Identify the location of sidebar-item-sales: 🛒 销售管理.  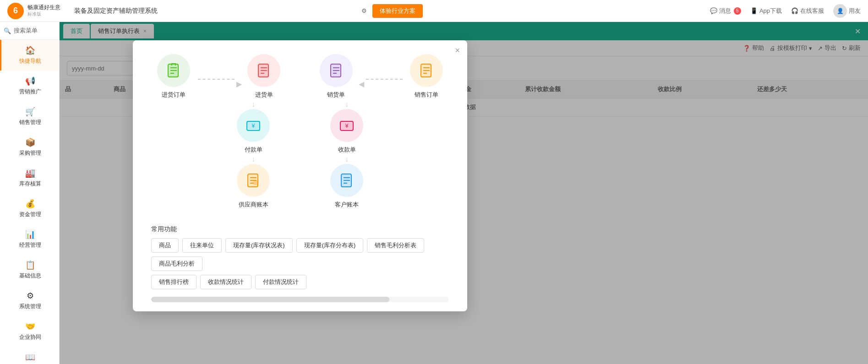
(29, 116).